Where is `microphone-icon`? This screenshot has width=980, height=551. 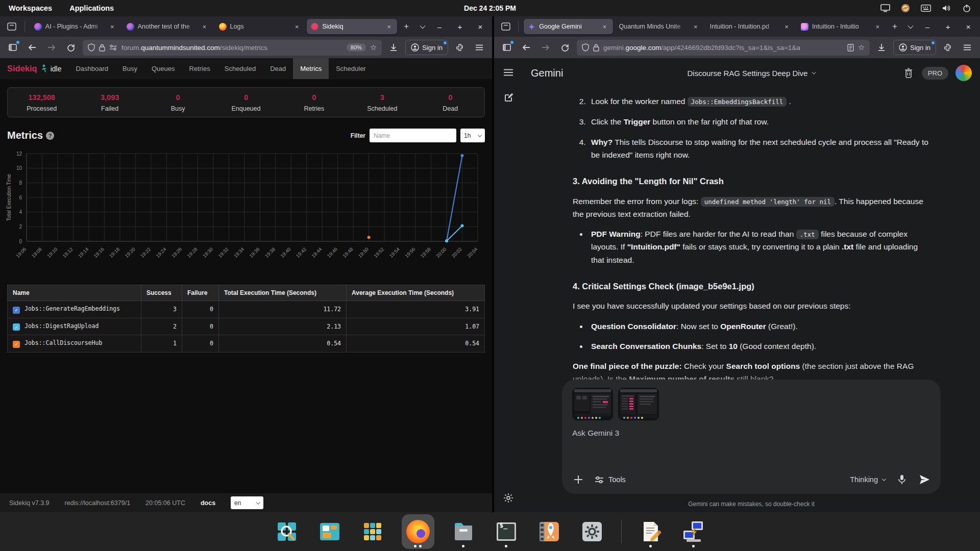 microphone-icon is located at coordinates (902, 480).